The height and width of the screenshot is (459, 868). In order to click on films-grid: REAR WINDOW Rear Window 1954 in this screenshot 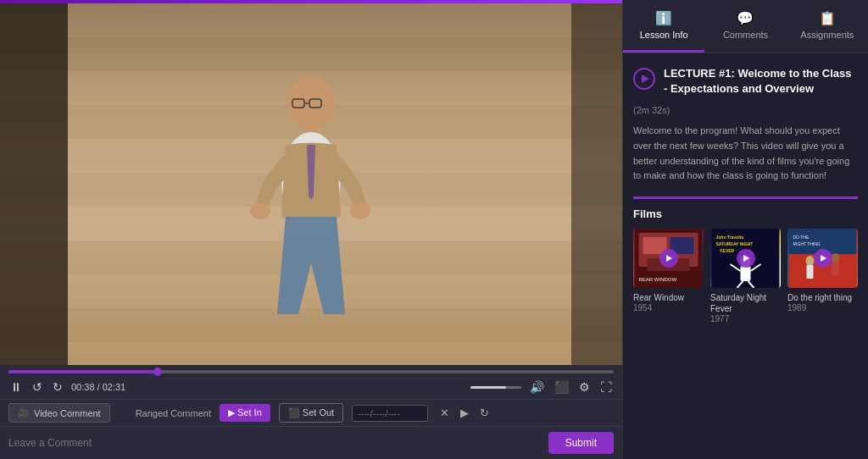, I will do `click(746, 276)`.